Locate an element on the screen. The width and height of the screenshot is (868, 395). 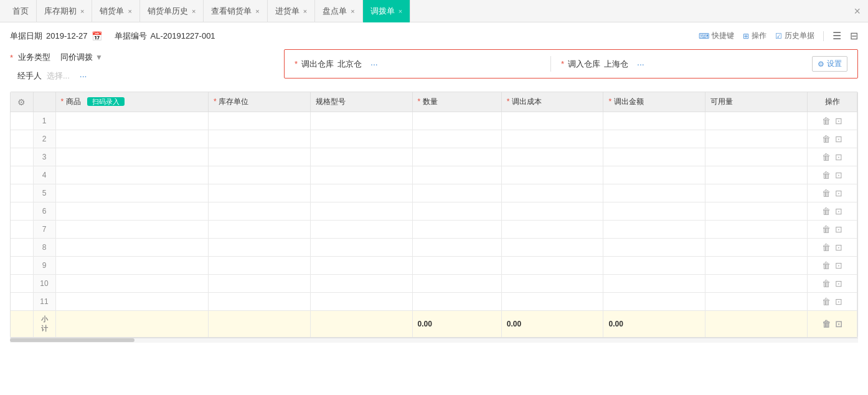
tab-transfer: 调拨单 × is located at coordinates (387, 11).